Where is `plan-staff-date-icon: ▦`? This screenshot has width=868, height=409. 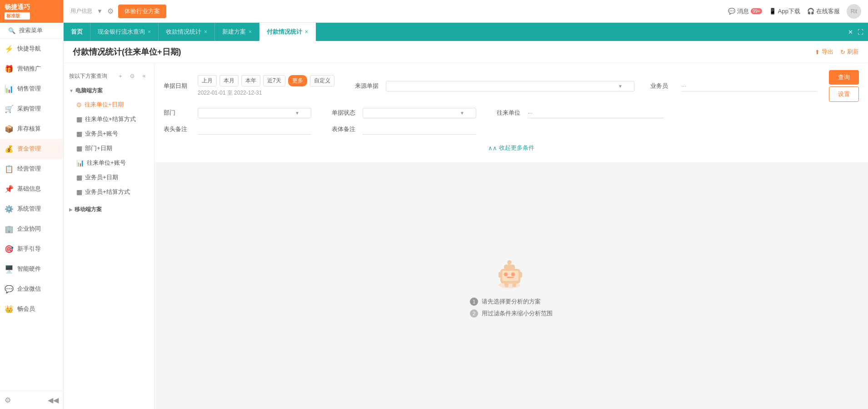 plan-staff-date-icon: ▦ is located at coordinates (79, 177).